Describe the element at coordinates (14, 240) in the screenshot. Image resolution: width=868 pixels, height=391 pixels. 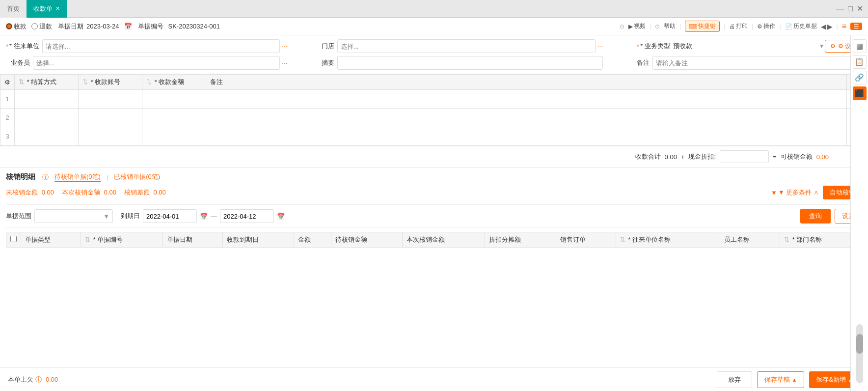
I see `checkbox-header` at that location.